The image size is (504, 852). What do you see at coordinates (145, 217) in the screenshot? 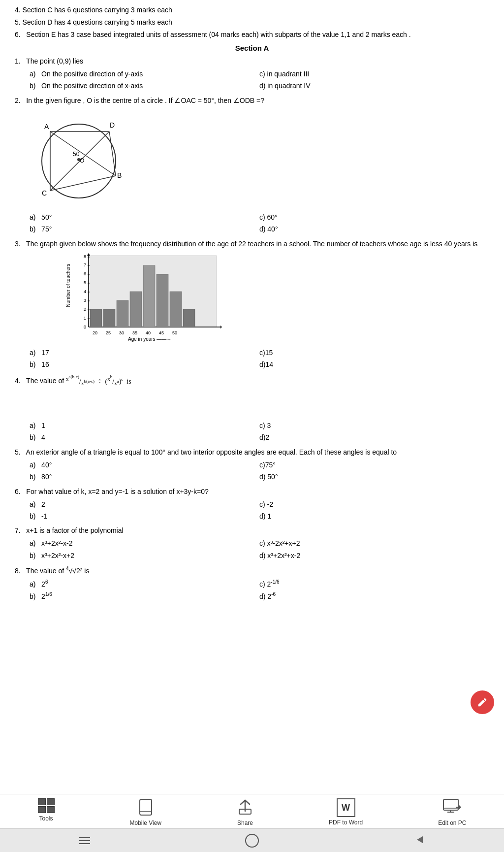
I see `q2-option-a: a) 50°` at bounding box center [145, 217].